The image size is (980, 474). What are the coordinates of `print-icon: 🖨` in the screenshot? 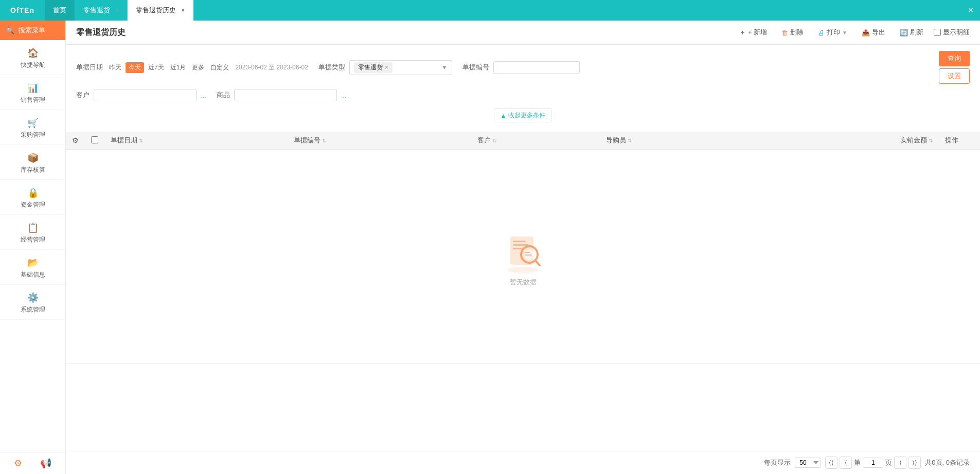 It's located at (821, 33).